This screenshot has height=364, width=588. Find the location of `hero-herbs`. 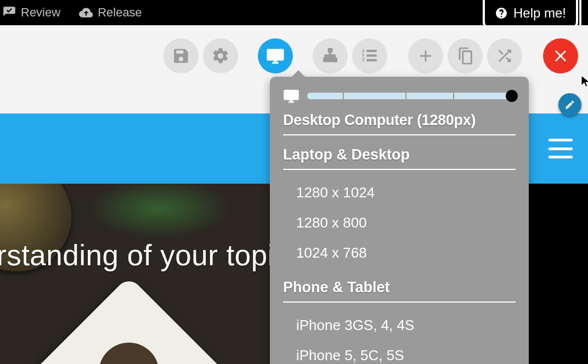

hero-herbs is located at coordinates (159, 211).